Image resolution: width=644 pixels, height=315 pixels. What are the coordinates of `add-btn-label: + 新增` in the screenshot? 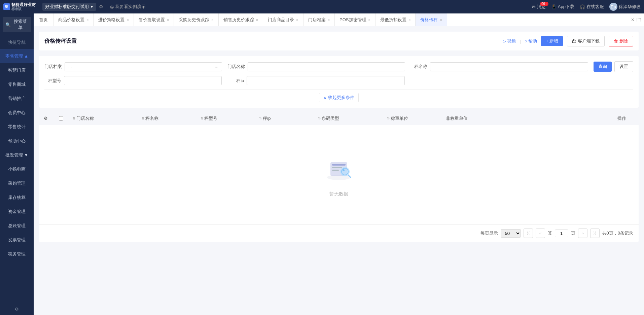 It's located at (552, 41).